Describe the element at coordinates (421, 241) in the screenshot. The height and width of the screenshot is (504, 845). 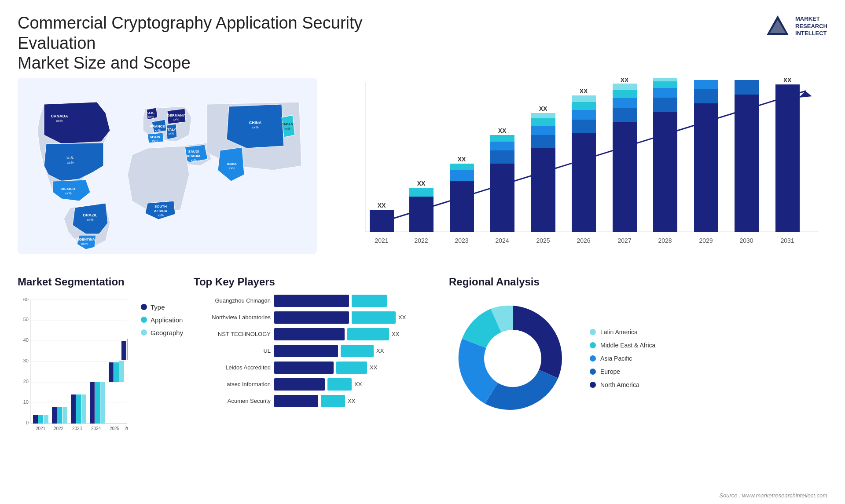
I see `svg-text: 2022` at that location.